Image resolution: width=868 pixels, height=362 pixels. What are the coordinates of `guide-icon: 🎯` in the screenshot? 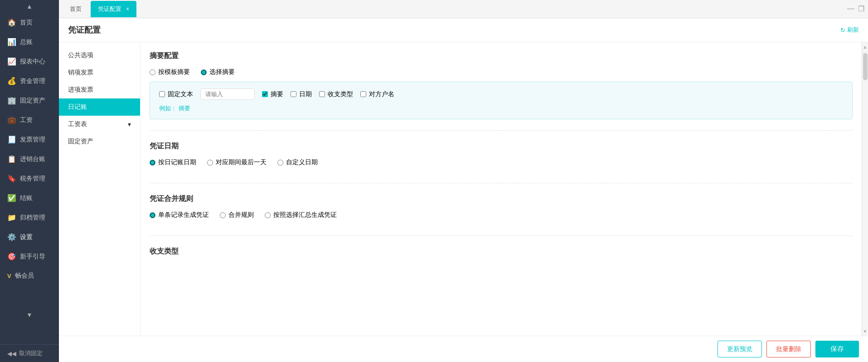 It's located at (12, 257).